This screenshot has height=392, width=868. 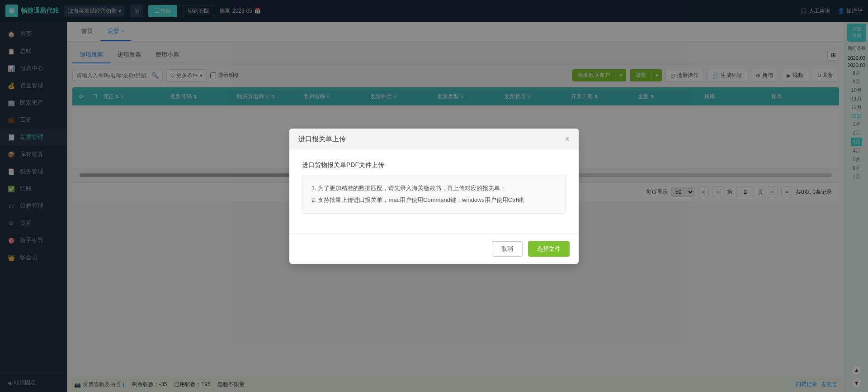 What do you see at coordinates (434, 249) in the screenshot?
I see `modal-footer: 取消 选择文件` at bounding box center [434, 249].